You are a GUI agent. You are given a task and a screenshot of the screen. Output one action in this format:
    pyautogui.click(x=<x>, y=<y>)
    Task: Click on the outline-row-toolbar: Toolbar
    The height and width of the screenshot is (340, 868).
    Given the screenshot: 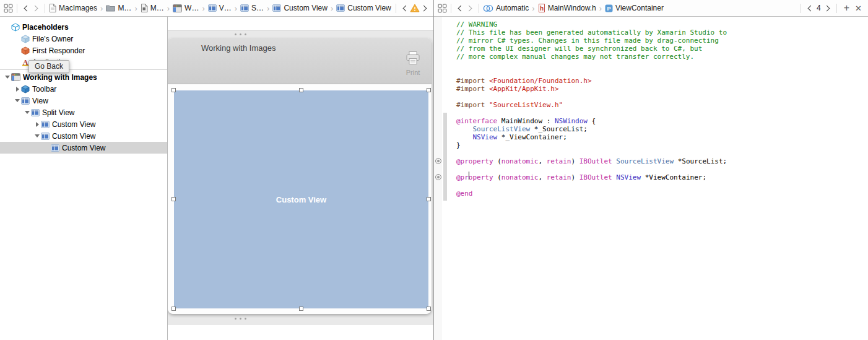 What is the action you would take?
    pyautogui.click(x=84, y=89)
    